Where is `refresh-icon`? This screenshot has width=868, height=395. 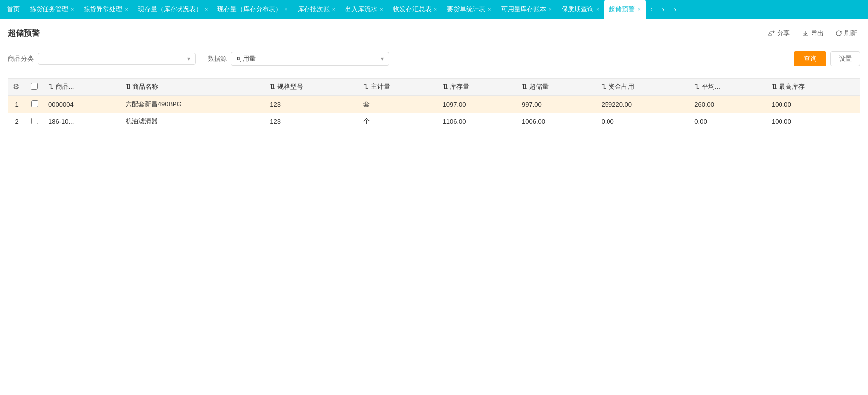
refresh-icon is located at coordinates (839, 33).